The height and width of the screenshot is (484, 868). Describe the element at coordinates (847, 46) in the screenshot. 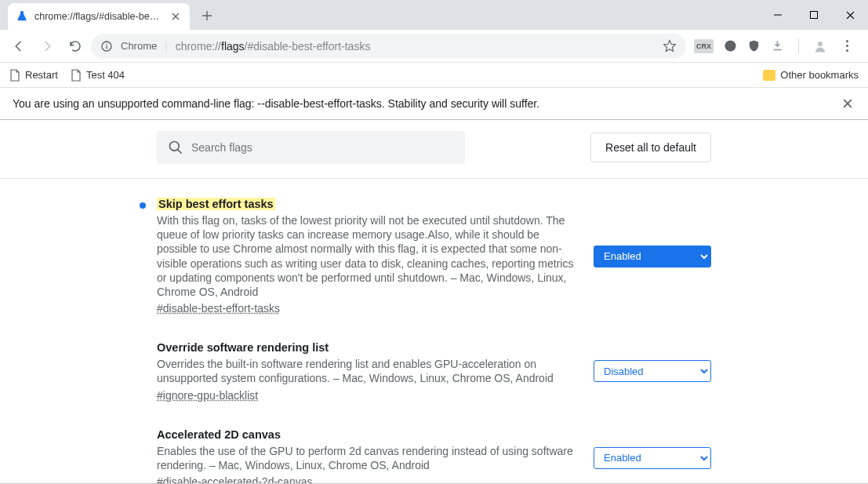

I see `browser-menu-button` at that location.